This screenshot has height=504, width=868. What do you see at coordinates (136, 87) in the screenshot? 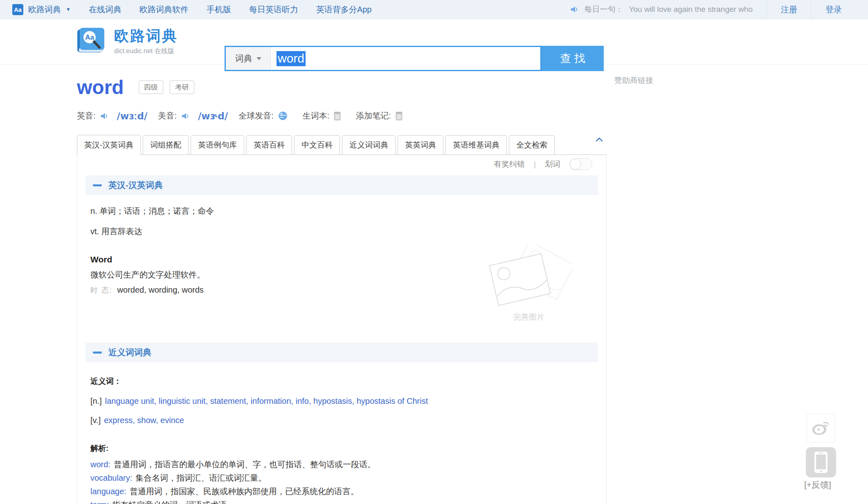
I see `word-head: word 四级 考研` at bounding box center [136, 87].